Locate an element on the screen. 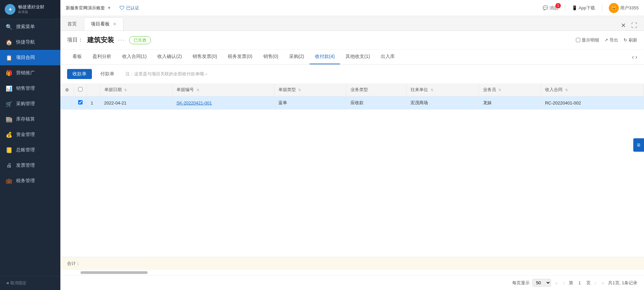 This screenshot has height=290, width=644. subtab-next-button: › is located at coordinates (636, 57).